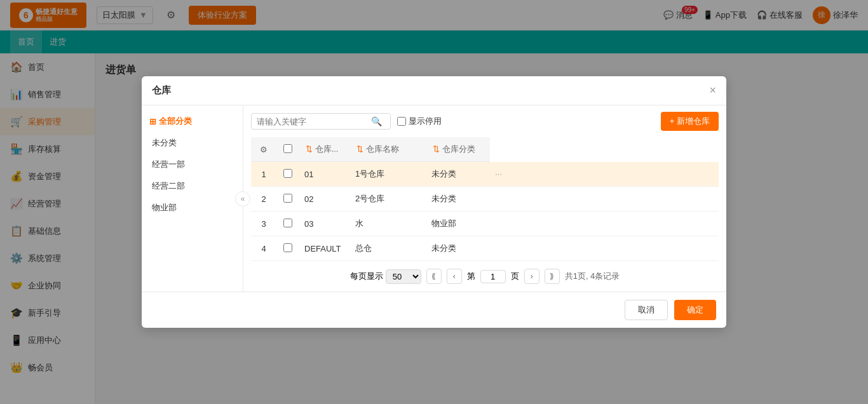  Describe the element at coordinates (388, 249) in the screenshot. I see `row-name-4: 总仓` at that location.